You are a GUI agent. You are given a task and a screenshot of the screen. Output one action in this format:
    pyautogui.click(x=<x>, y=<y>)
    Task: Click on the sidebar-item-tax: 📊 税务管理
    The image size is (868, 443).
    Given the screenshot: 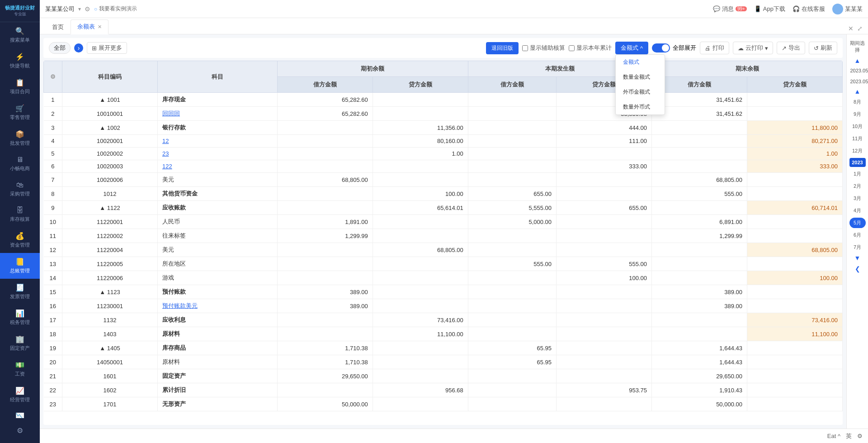 What is the action you would take?
    pyautogui.click(x=20, y=318)
    